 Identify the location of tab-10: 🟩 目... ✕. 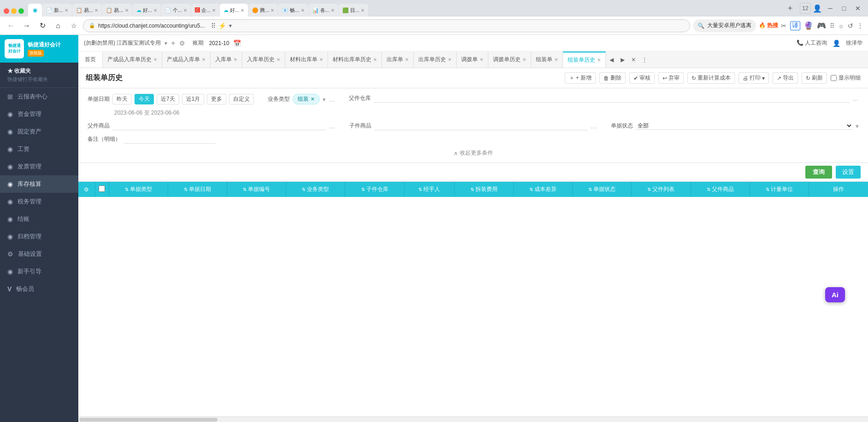
(353, 10).